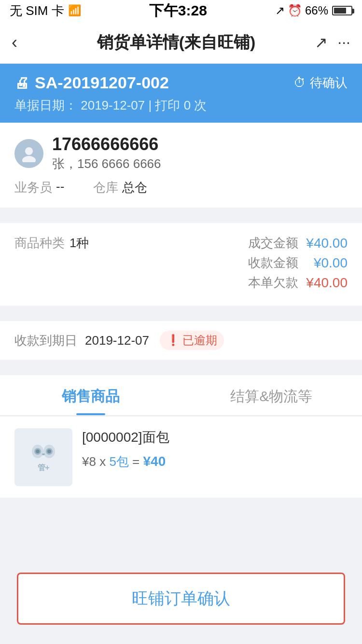  Describe the element at coordinates (46, 341) in the screenshot. I see `due-date-label: 收款到期日` at that location.